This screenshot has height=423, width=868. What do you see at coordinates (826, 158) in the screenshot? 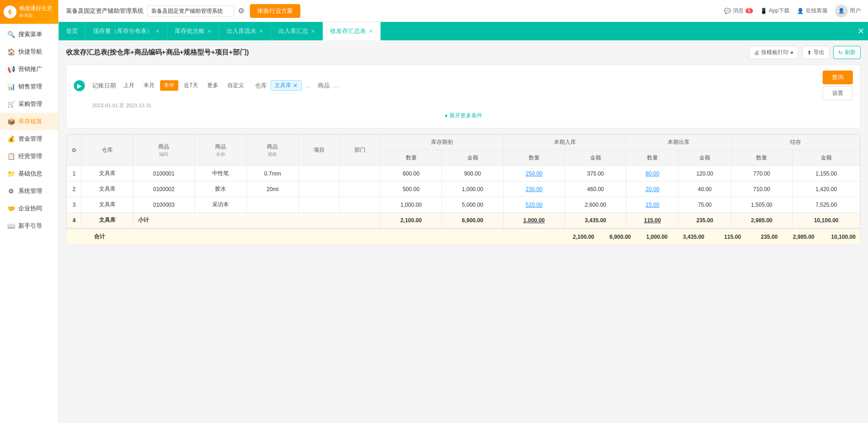
I see `th-closing-amt: 金额` at bounding box center [826, 158].